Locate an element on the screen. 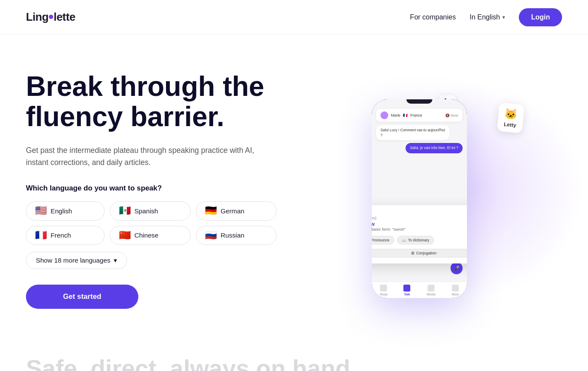 This screenshot has height=371, width=588. hero-subtitle: Get past the intermediate plateau throug… is located at coordinates (151, 156).